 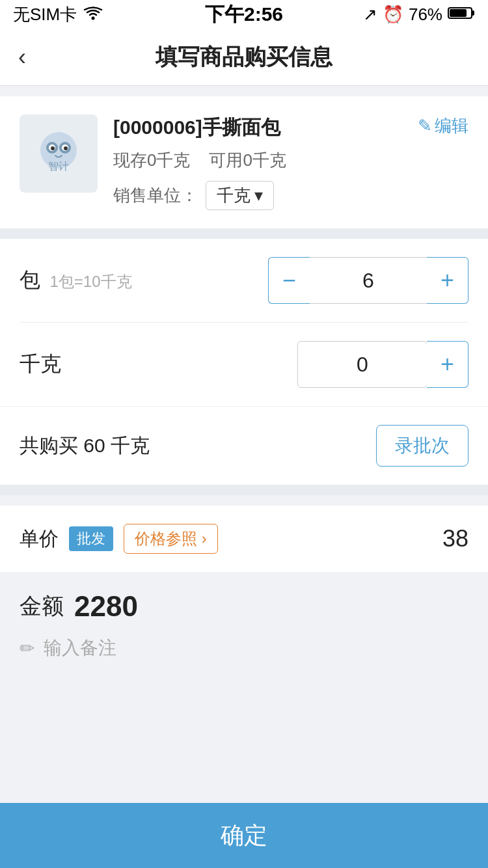 I want to click on status-bar: 无SIM卡 下午2:56 ↗ ⏰ 76%, so click(x=244, y=14).